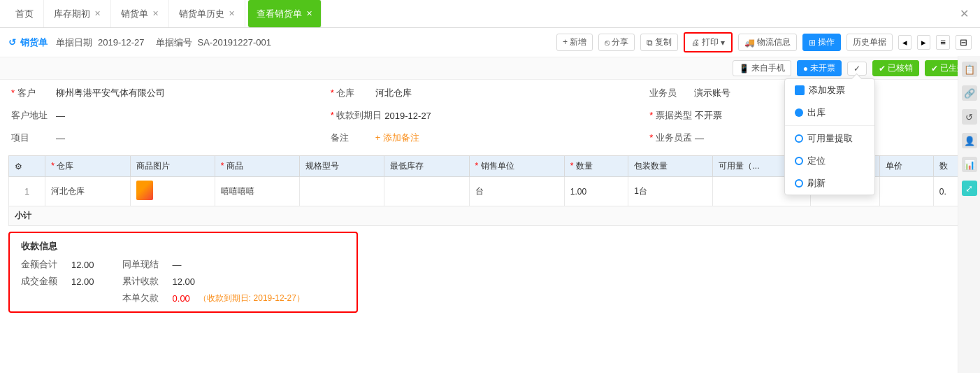 This screenshot has width=980, height=373. Describe the element at coordinates (816, 113) in the screenshot. I see `outbound-label: 出库` at that location.